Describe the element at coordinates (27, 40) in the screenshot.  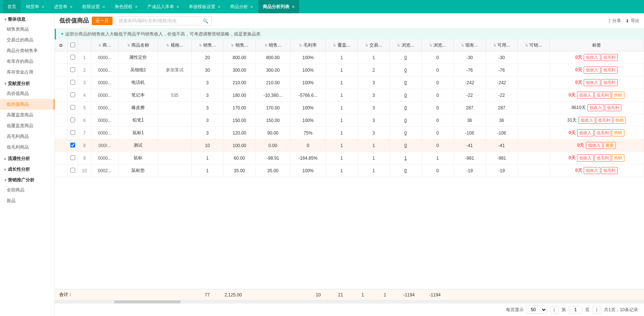
I see `sidebar-item-traded-goods: 交易过的商品` at that location.